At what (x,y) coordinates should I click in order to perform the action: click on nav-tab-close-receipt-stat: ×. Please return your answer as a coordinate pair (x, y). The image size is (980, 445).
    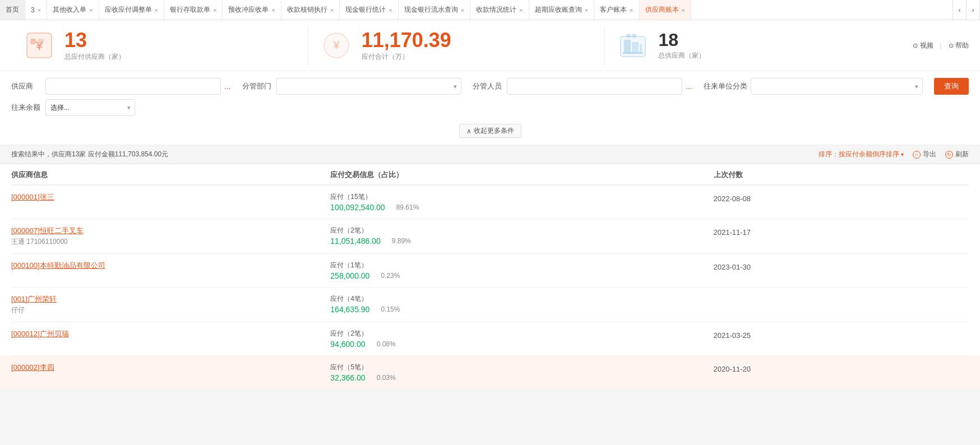
    Looking at the image, I should click on (521, 10).